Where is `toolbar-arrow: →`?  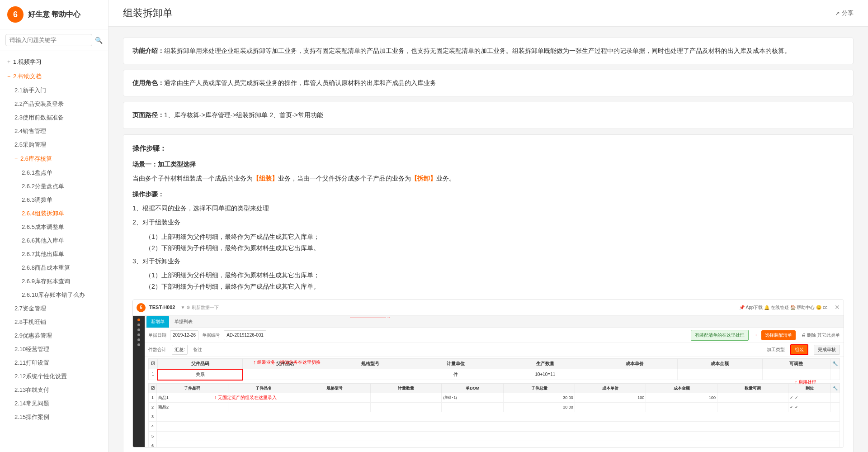 toolbar-arrow: → is located at coordinates (755, 335).